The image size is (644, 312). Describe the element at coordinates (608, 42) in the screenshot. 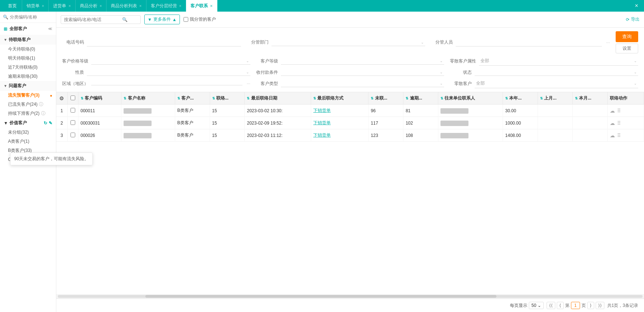

I see `more-icon: ···` at that location.